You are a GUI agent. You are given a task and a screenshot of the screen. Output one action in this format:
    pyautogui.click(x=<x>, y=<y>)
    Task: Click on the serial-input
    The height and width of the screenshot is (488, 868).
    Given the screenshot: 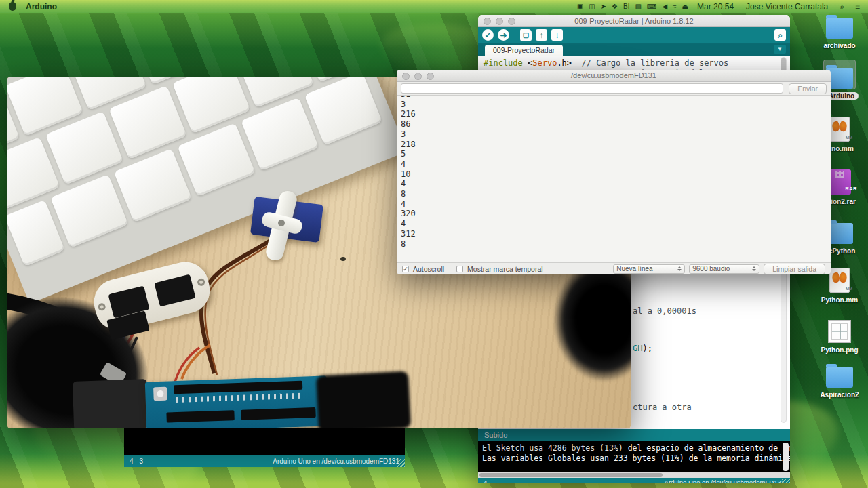 What is the action you would take?
    pyautogui.click(x=592, y=88)
    